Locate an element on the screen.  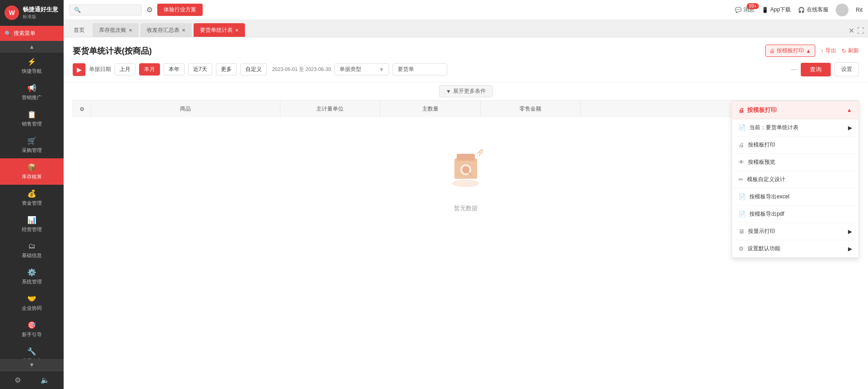
dropdown-close-icon: ▲ is located at coordinates (849, 110).